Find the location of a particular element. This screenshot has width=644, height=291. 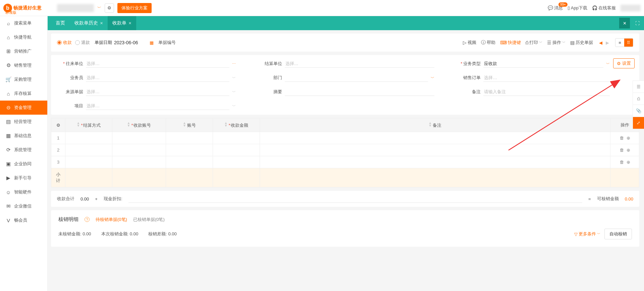

float-expand-button: ⤢ is located at coordinates (639, 123).